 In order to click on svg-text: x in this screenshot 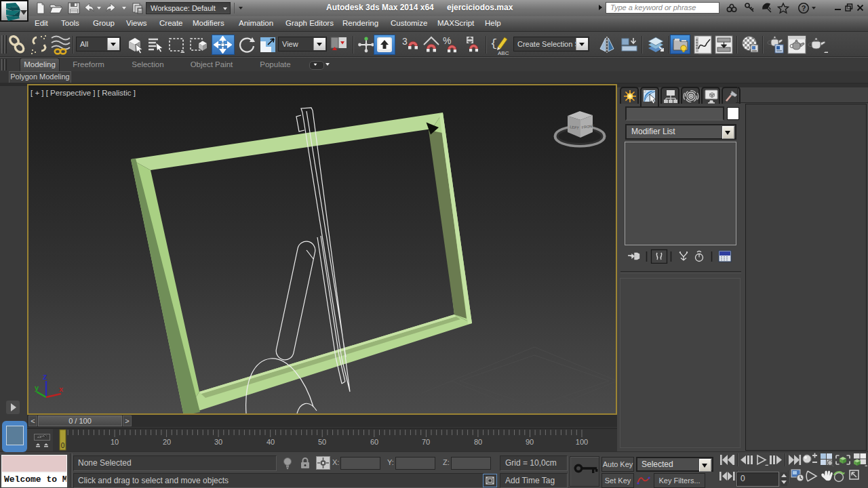, I will do `click(61, 389)`.